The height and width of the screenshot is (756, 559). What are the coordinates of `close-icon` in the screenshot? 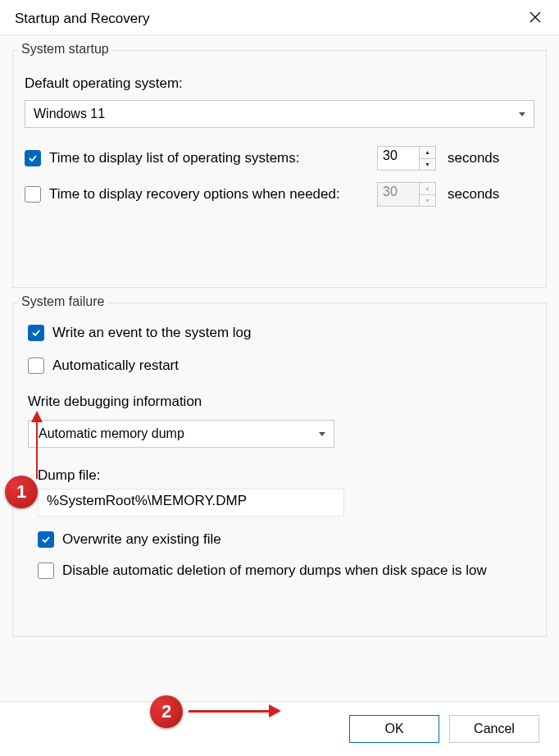 It's located at (535, 19).